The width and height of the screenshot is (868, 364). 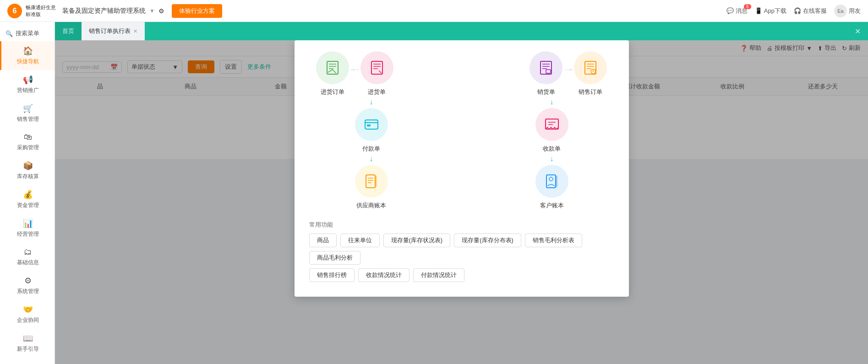 I want to click on sales-order-circle, so click(x=590, y=68).